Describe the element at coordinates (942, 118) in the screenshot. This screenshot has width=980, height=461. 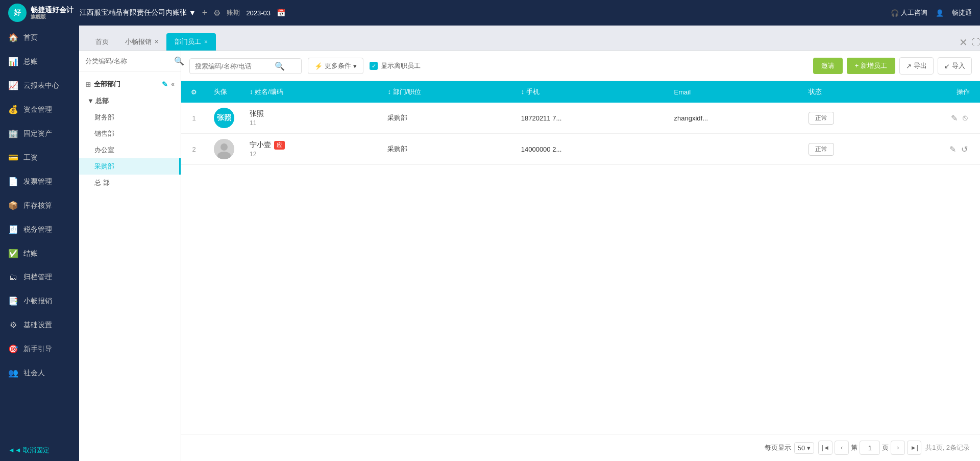
I see `row-actions-1: ✎ ⎋` at that location.